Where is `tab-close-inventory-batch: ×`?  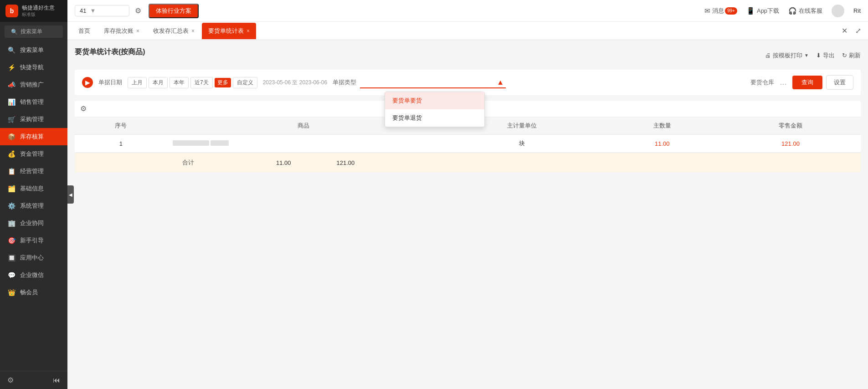 tab-close-inventory-batch: × is located at coordinates (138, 31).